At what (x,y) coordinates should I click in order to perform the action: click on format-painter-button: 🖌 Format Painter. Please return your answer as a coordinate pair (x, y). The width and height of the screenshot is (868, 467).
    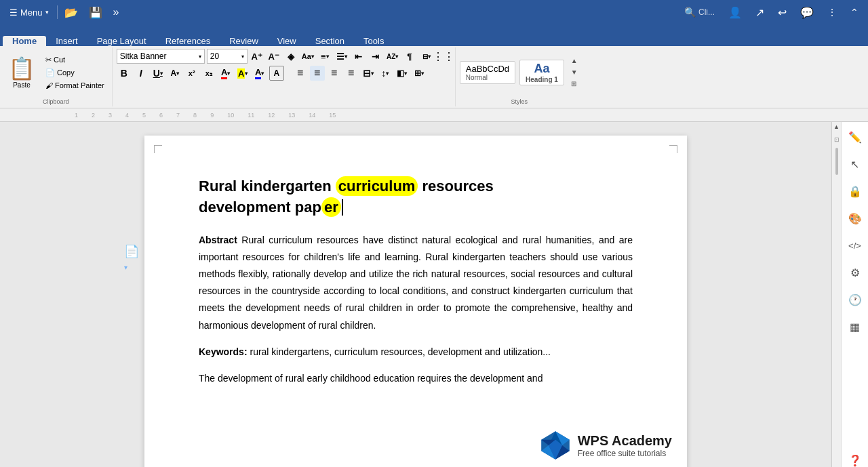
    Looking at the image, I should click on (75, 85).